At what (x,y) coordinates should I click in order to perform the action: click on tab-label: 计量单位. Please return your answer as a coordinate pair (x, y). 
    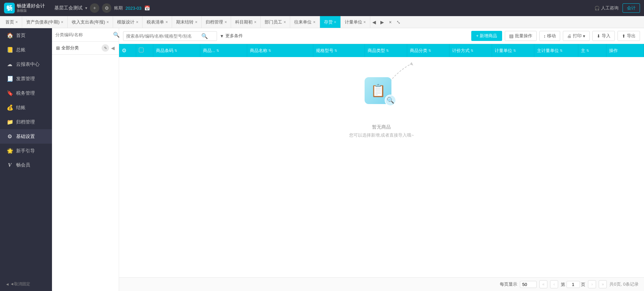
    Looking at the image, I should click on (354, 22).